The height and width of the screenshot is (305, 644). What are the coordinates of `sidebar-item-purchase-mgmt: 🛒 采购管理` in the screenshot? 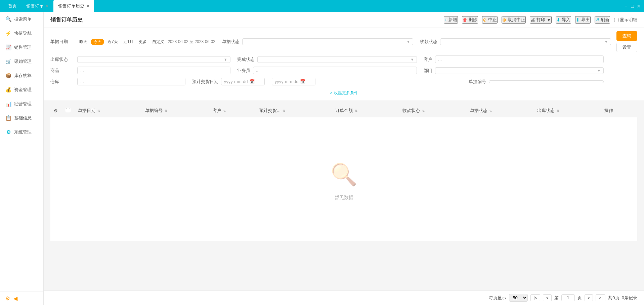 It's located at (22, 62).